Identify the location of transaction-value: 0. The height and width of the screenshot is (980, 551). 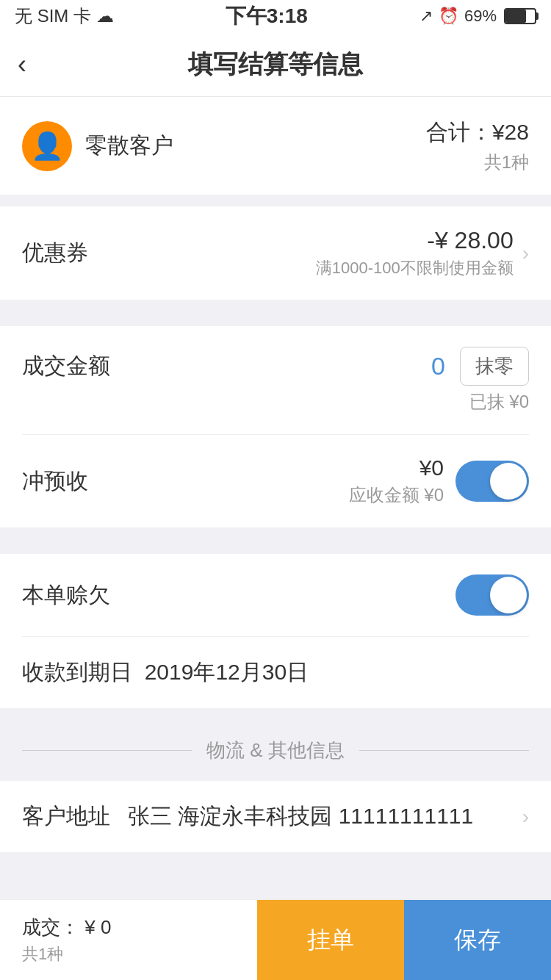
(438, 366).